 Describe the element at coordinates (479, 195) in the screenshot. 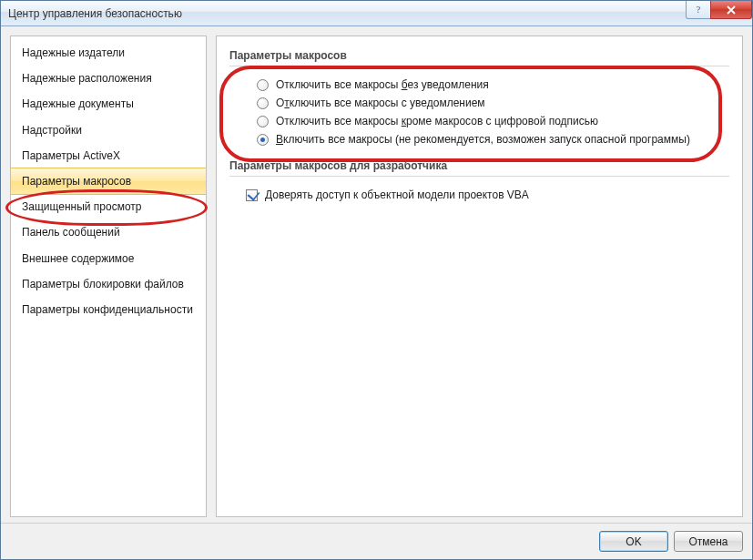

I see `checkbox-trust-vba-model: Доверять доступ к объектной модели проек…` at that location.